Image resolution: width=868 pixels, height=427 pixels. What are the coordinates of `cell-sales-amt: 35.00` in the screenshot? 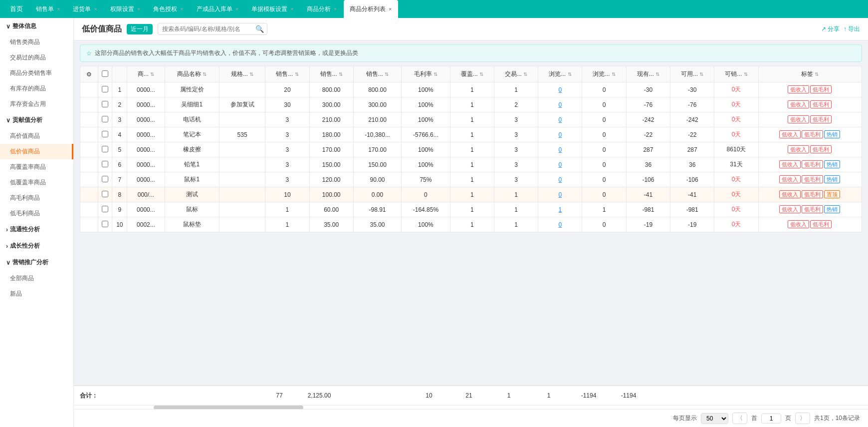 It's located at (331, 225).